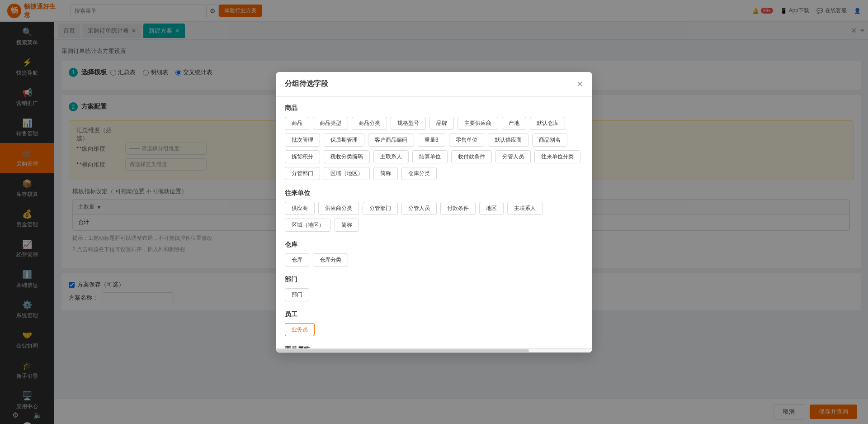 This screenshot has height=424, width=868. I want to click on field-chip: 商品分类, so click(369, 123).